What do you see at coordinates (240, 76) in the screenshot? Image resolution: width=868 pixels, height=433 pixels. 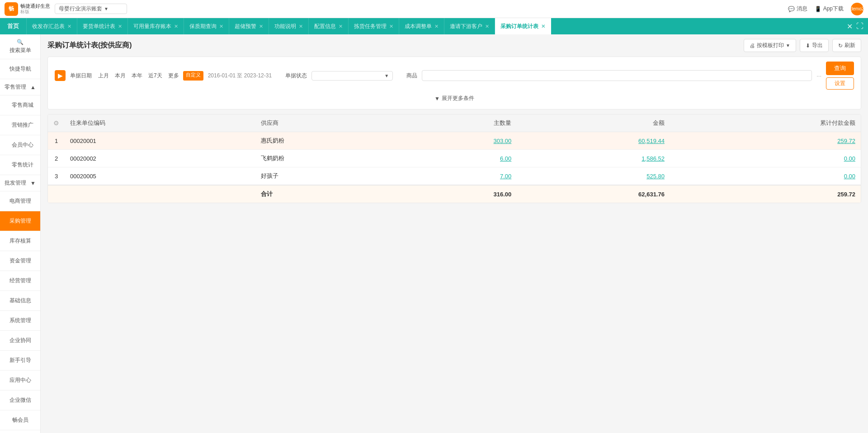 I see `date-range-display: 2016-01-01 至 2023-12-31` at bounding box center [240, 76].